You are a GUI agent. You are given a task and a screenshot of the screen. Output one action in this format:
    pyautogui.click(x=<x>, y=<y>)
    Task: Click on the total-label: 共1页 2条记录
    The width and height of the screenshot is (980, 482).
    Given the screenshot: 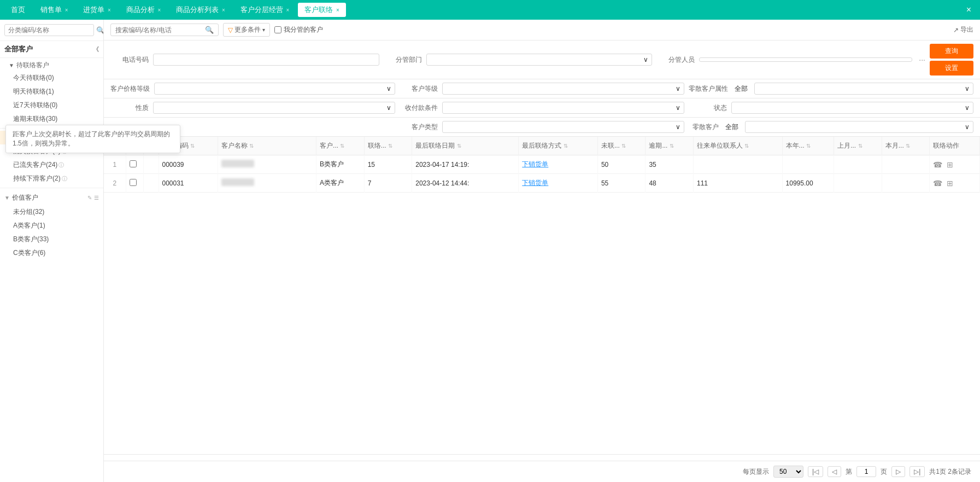 What is the action you would take?
    pyautogui.click(x=950, y=472)
    